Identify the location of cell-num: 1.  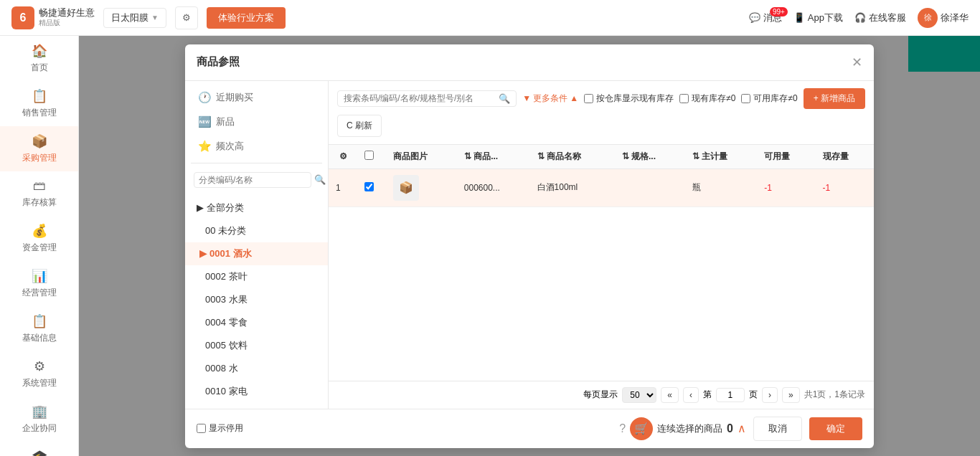
(343, 188).